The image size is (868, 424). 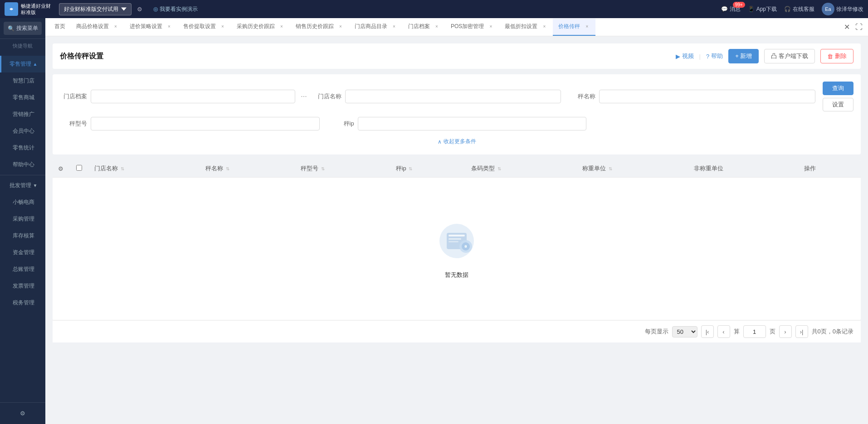 I want to click on tab-purchase-strategy: 进价策略设置 ×, so click(x=151, y=27).